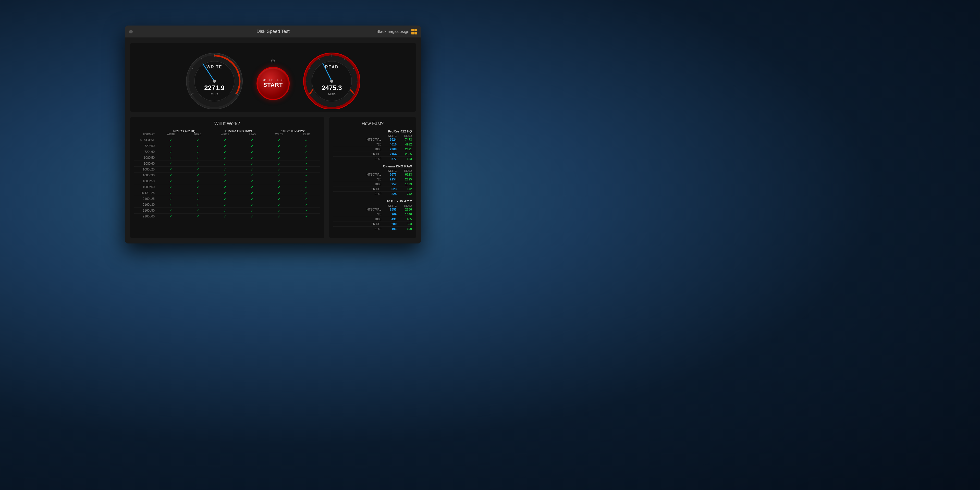 The image size is (980, 490). What do you see at coordinates (373, 180) in the screenshot?
I see `how-fast-section: Cinema DNG RAW WRITE READ NTSC/PAL 5673 …` at bounding box center [373, 180].